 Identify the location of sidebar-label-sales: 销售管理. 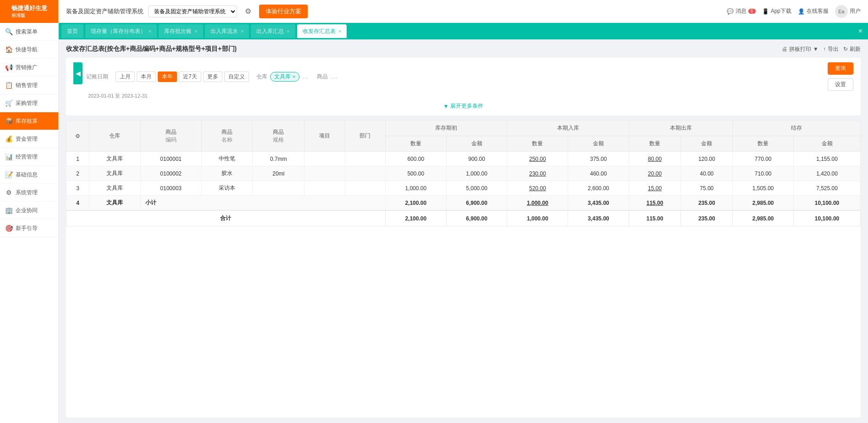
(27, 85).